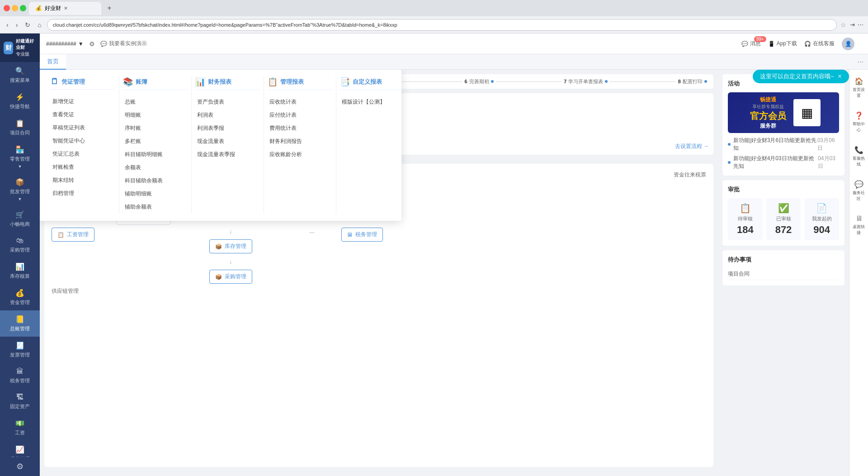 This screenshot has height=476, width=868. What do you see at coordinates (20, 466) in the screenshot?
I see `sidebar-settings: ⚙` at bounding box center [20, 466].